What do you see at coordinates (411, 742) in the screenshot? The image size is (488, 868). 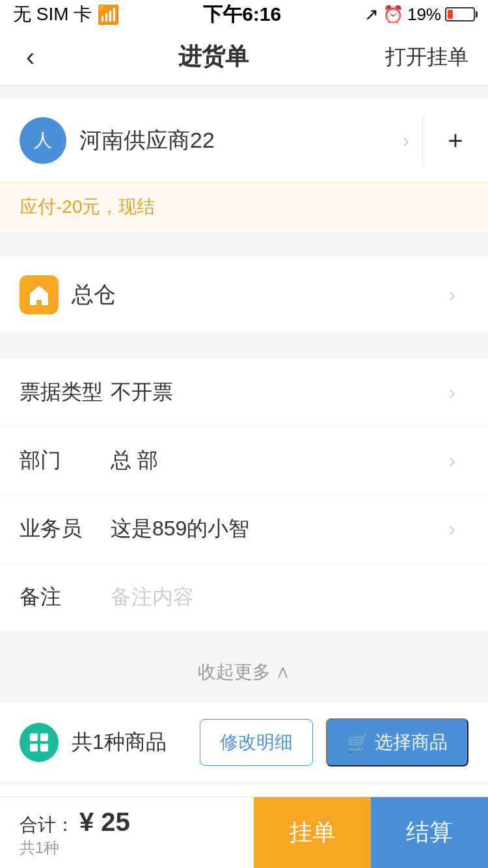 I see `select-product-label: 选择商品` at bounding box center [411, 742].